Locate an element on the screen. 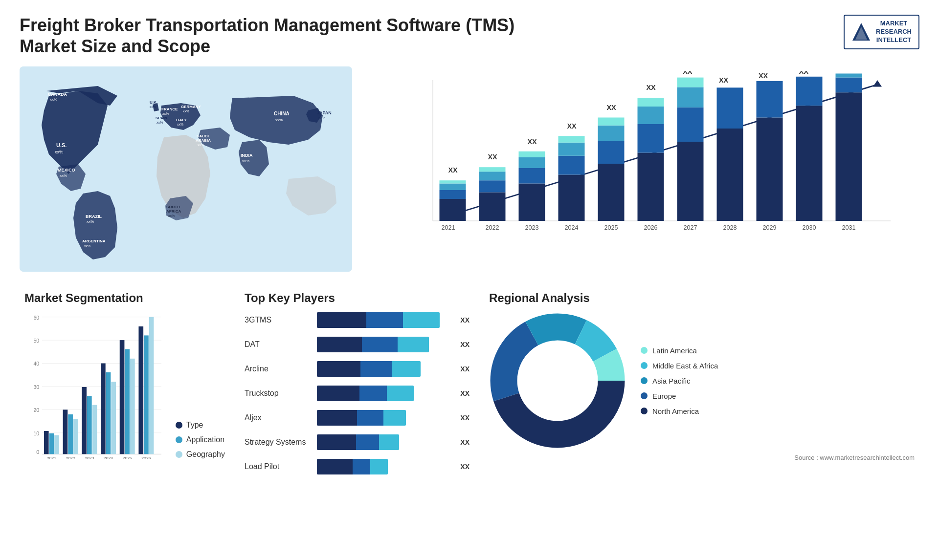 This screenshot has width=939, height=560. svg-text: 2031 is located at coordinates (849, 228).